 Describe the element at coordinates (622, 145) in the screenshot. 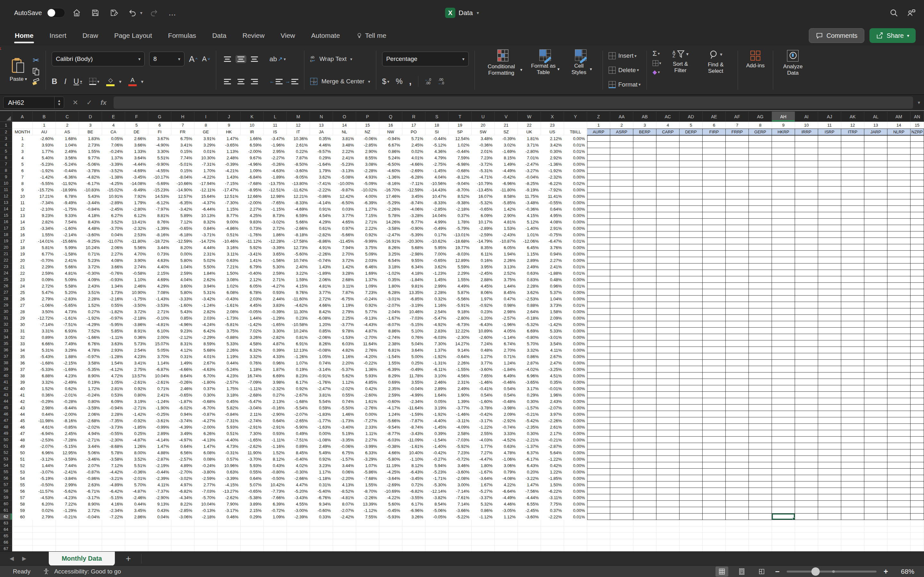

I see `cell-AA4` at that location.